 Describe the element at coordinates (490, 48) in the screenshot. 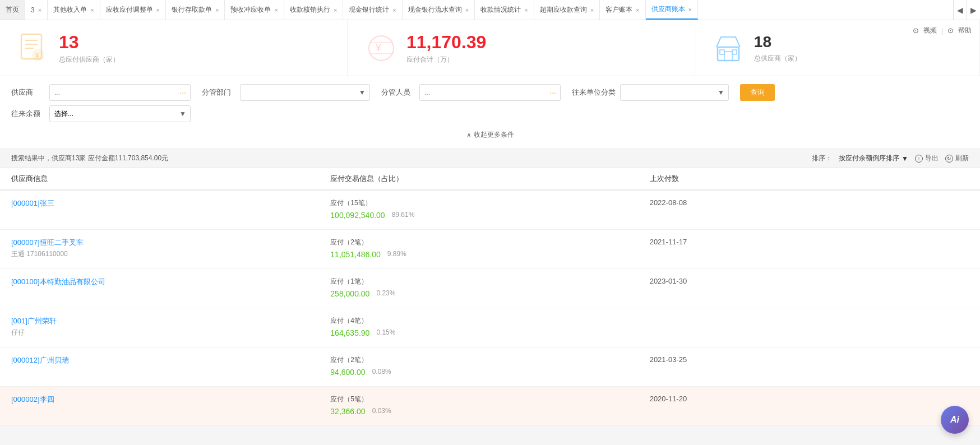

I see `stats-bar: ¥ 13 总应付供应商（家） ¥ 11,170.39 应付合计（万）` at that location.